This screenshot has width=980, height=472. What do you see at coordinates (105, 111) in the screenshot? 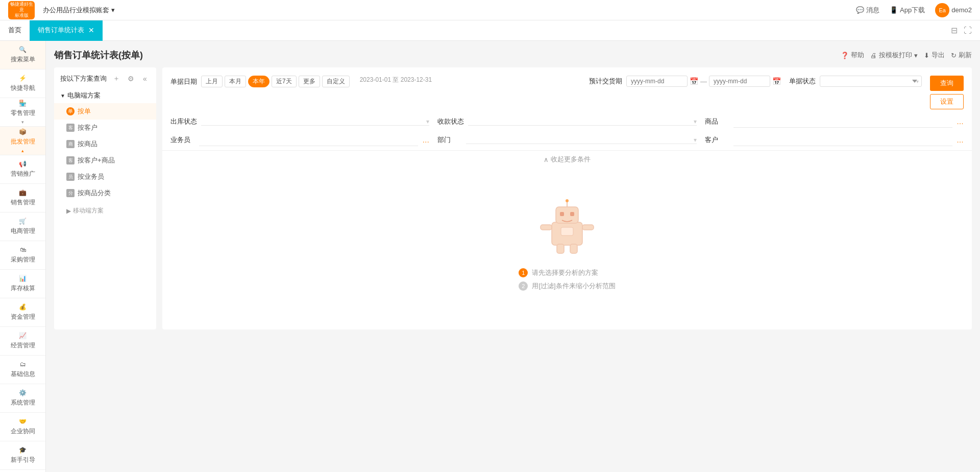
I see `scheme-item-by-order: 单 按单` at bounding box center [105, 111].